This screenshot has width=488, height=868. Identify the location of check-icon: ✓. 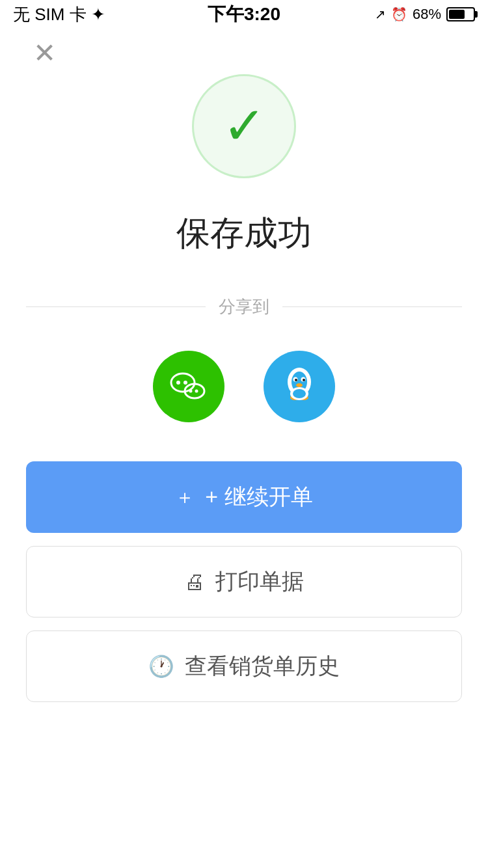
(245, 126).